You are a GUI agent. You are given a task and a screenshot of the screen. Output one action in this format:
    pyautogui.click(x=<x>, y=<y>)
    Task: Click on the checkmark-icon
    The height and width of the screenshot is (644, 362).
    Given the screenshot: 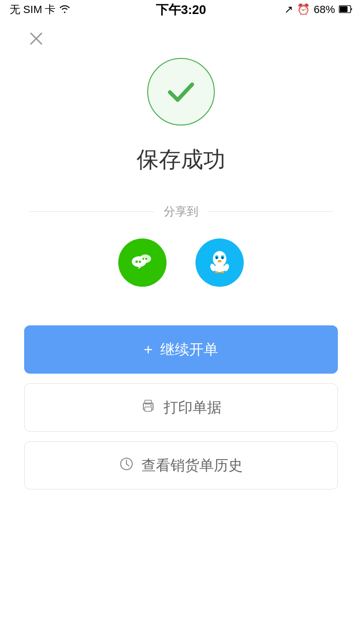 What is the action you would take?
    pyautogui.click(x=181, y=92)
    